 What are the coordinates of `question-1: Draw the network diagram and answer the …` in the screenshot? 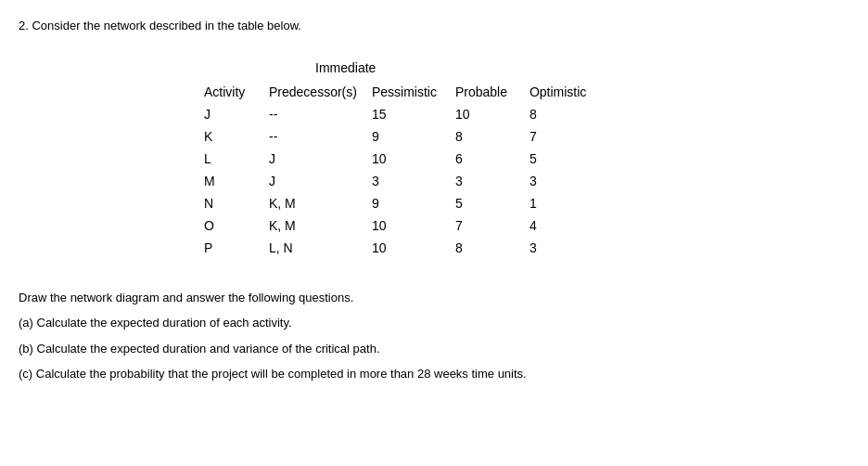 It's located at (434, 297).